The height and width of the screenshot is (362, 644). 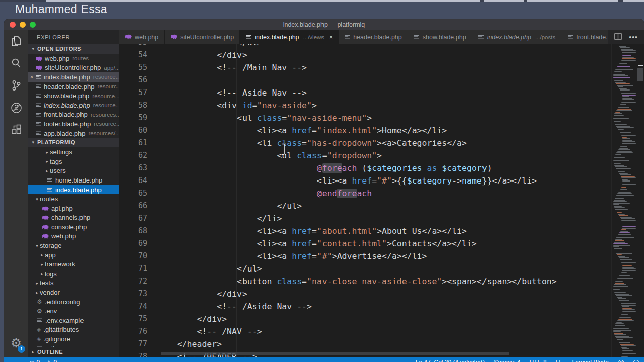 I want to click on tree-item-routes: ▾routes, so click(x=73, y=199).